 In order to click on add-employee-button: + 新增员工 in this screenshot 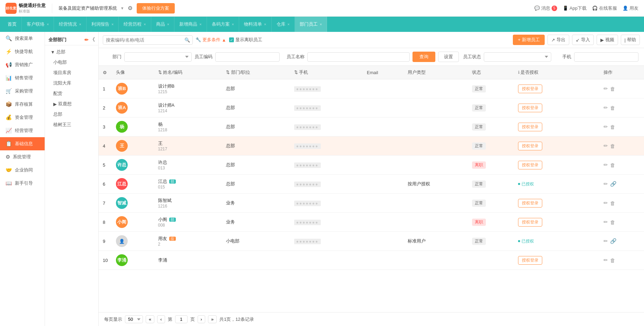, I will do `click(529, 40)`.